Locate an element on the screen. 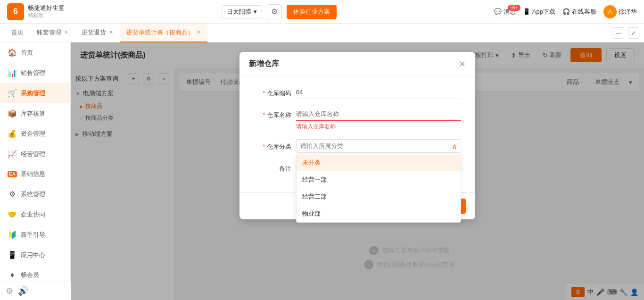 This screenshot has width=644, height=300. sidebar-item-apps: 📱 应用中心 is located at coordinates (35, 255).